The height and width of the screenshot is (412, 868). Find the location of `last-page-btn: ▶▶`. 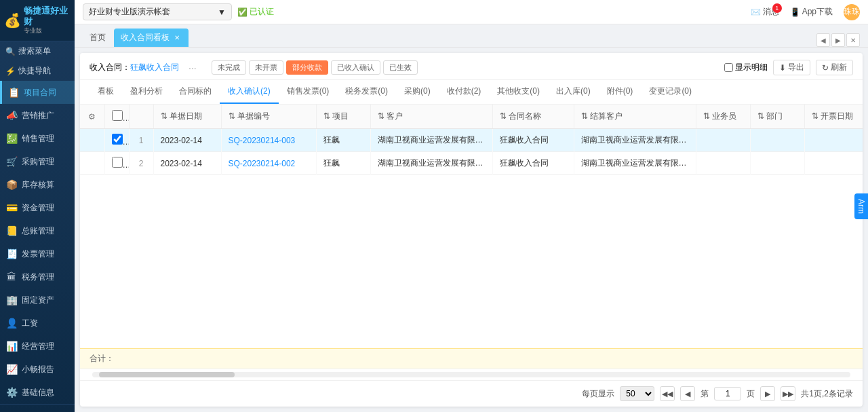

last-page-btn: ▶▶ is located at coordinates (788, 394).